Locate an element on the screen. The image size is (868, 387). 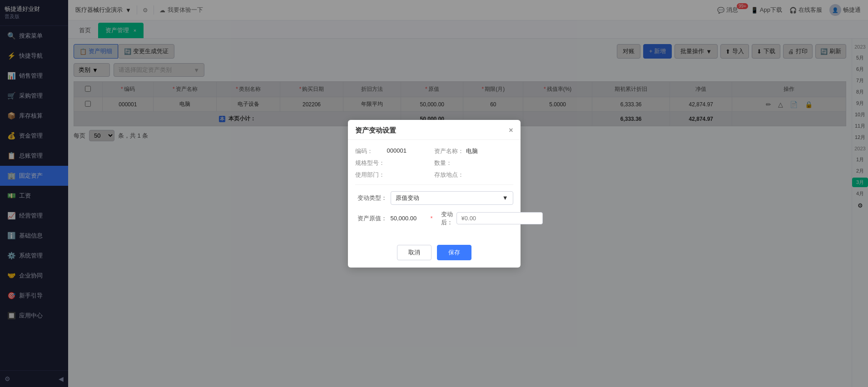
dialog-close-btn: × is located at coordinates (511, 130).